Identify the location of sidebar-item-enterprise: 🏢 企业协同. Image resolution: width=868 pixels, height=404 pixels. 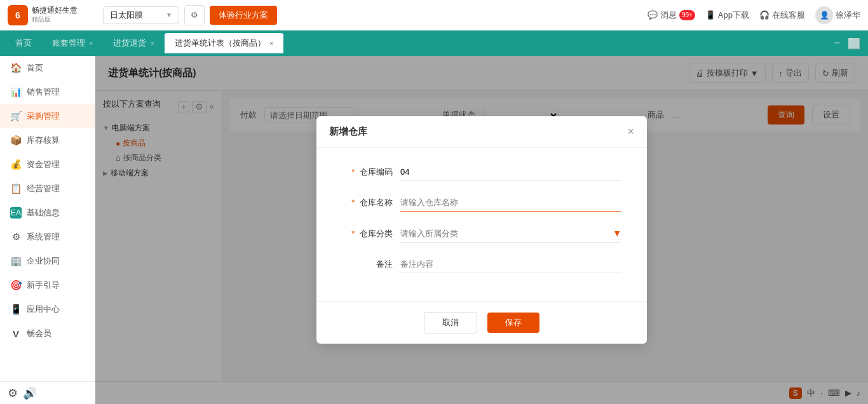
(47, 261).